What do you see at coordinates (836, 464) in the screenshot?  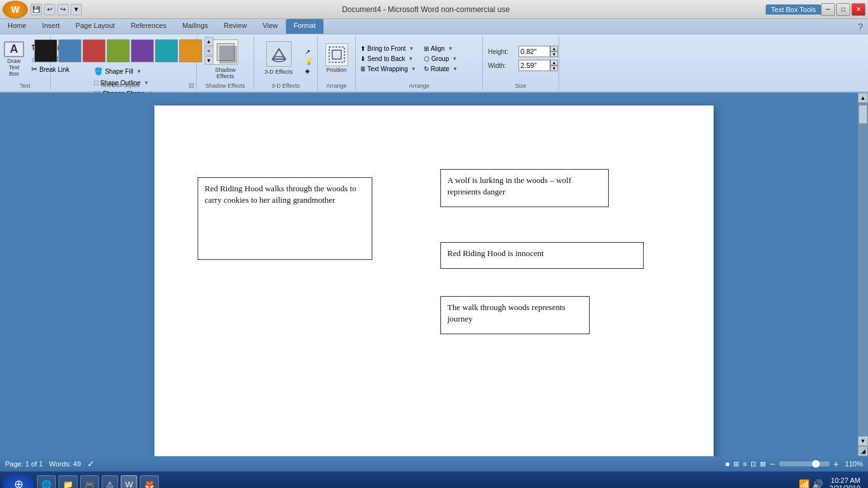 I see `zoom-plus-btn: +` at bounding box center [836, 464].